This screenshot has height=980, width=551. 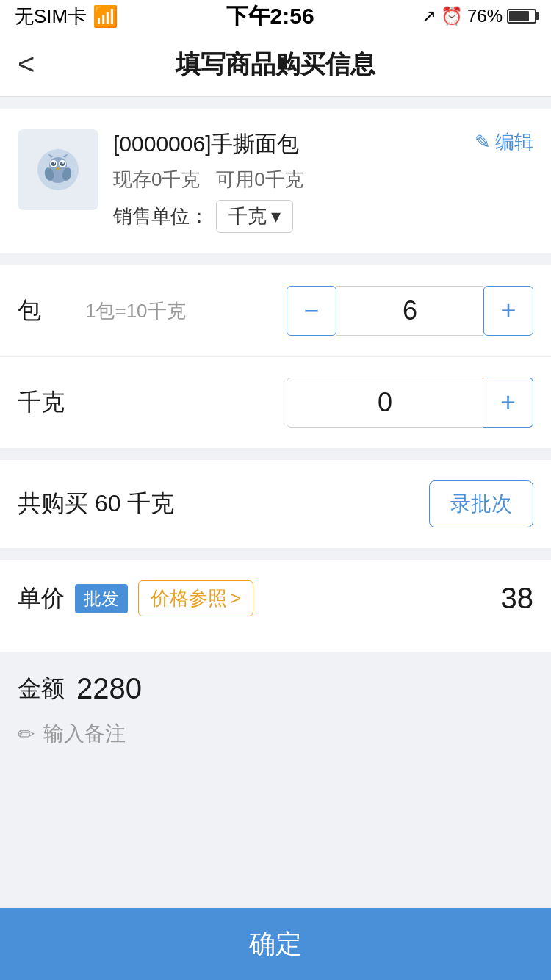 What do you see at coordinates (276, 598) in the screenshot?
I see `price-row: 单价 批发 价格参照 > 38` at bounding box center [276, 598].